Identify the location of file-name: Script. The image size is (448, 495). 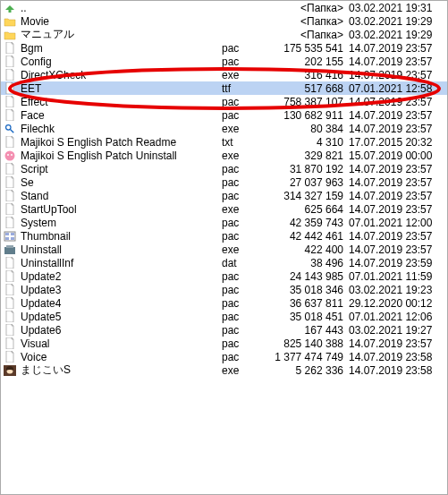
(120, 169).